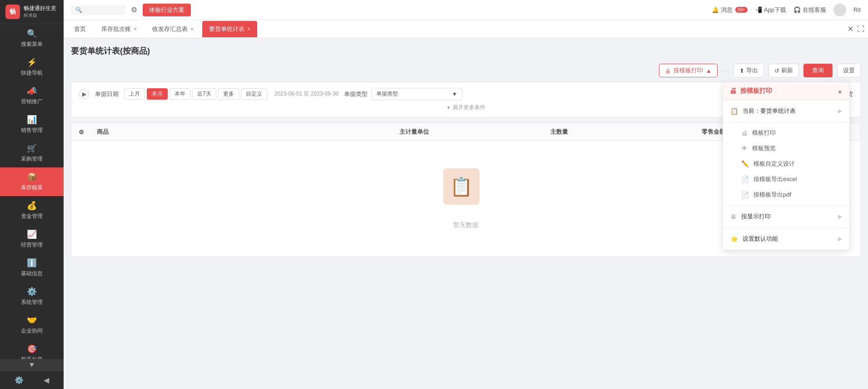 This screenshot has width=868, height=389. I want to click on date-more: 更多, so click(229, 94).